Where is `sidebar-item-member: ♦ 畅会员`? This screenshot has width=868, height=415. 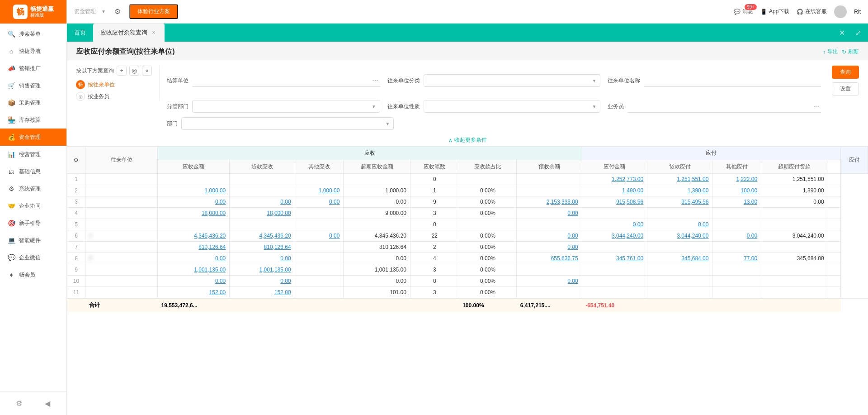
sidebar-item-member: ♦ 畅会员 is located at coordinates (33, 275).